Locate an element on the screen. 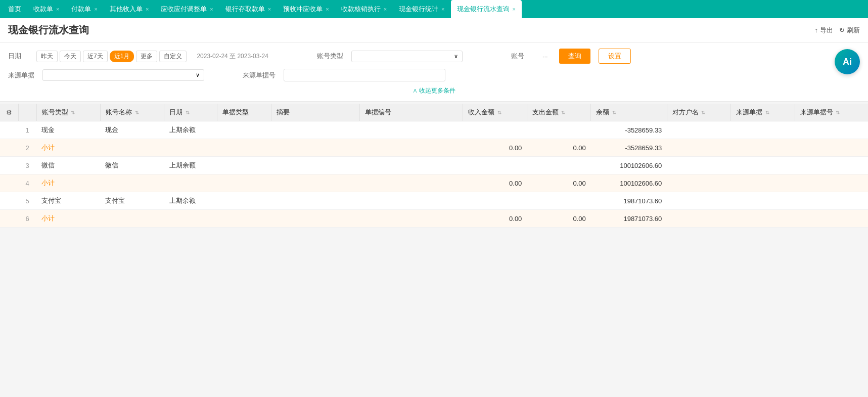  export-button: ↑ 导出 is located at coordinates (824, 30).